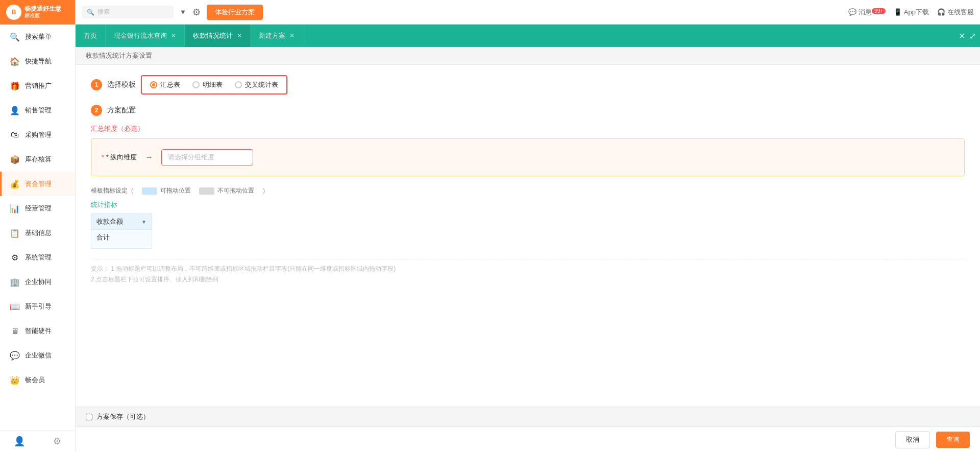  What do you see at coordinates (913, 440) in the screenshot?
I see `cancel-button: 取消` at bounding box center [913, 440].